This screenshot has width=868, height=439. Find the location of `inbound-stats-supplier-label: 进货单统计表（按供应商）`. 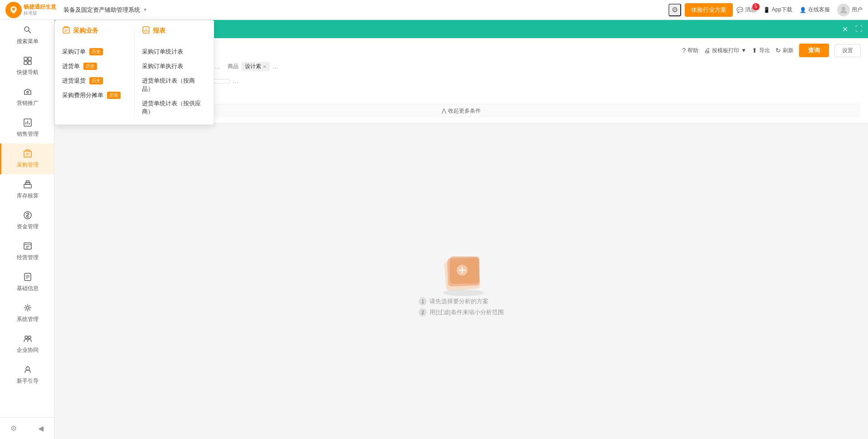

inbound-stats-supplier-label: 进货单统计表（按供应商） is located at coordinates (174, 108).